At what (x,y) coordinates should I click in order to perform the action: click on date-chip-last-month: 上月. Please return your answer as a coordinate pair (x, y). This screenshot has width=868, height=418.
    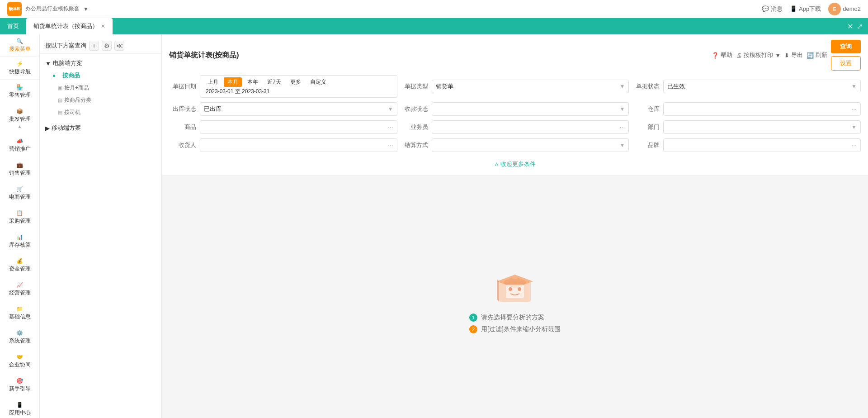
    Looking at the image, I should click on (213, 82).